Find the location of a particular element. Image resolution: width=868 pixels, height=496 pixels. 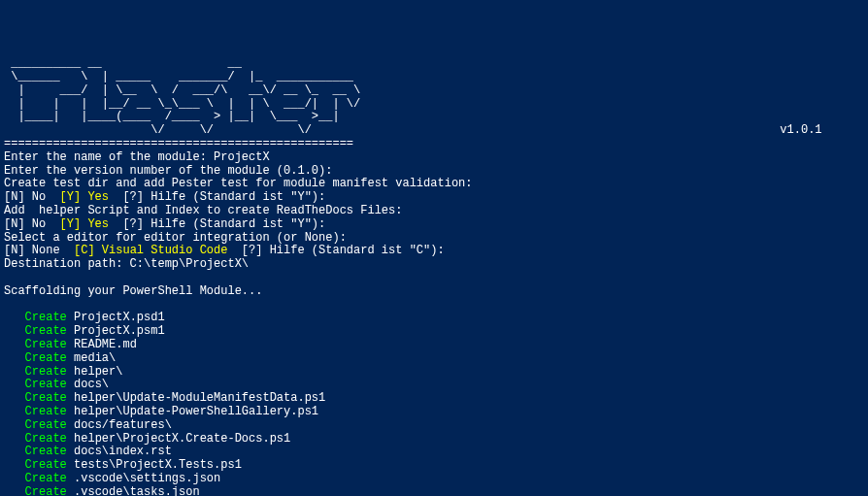

action-line: Create README.md is located at coordinates (434, 346).